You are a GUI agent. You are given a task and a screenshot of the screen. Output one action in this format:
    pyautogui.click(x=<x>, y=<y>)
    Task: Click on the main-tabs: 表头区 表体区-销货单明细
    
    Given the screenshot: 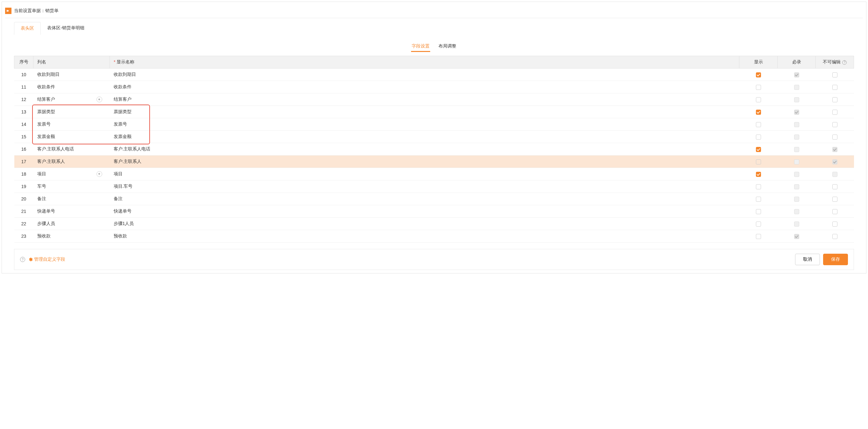 What is the action you would take?
    pyautogui.click(x=439, y=28)
    